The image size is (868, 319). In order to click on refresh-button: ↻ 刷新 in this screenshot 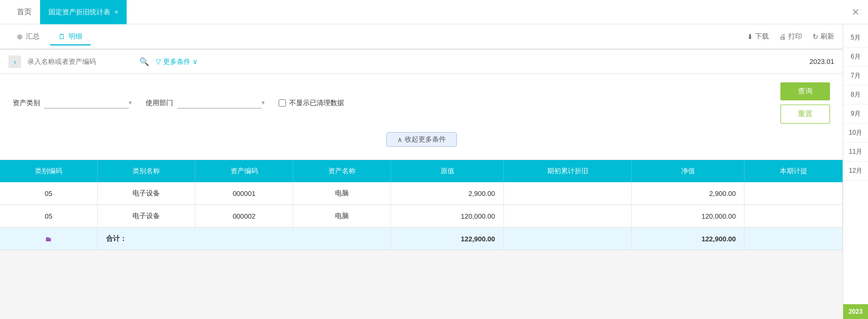, I will do `click(823, 36)`.